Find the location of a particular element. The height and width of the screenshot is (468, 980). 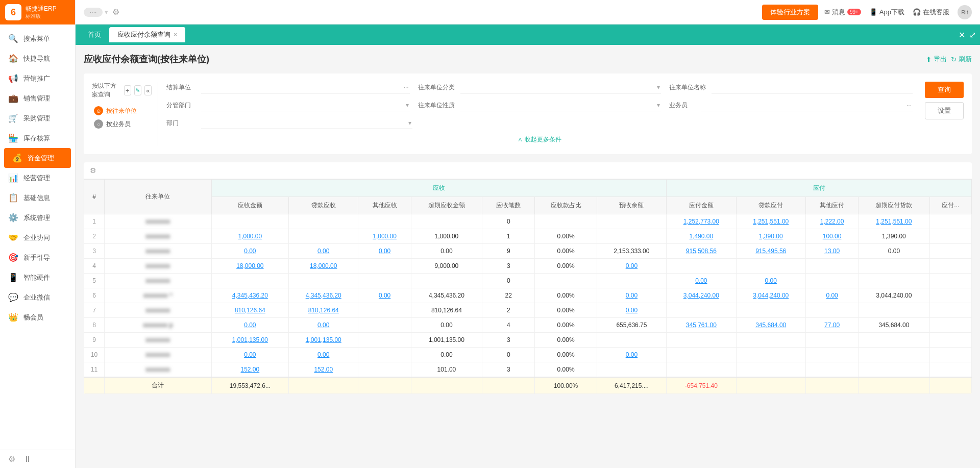

table-row: 4 xxxxxxxx 18,000.00 18,000.00 9,000.00 … is located at coordinates (528, 266).